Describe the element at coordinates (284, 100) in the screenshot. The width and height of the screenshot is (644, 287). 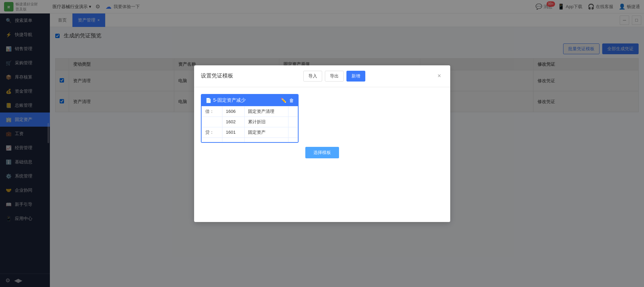
I see `template-edit-icon: ✏️` at that location.